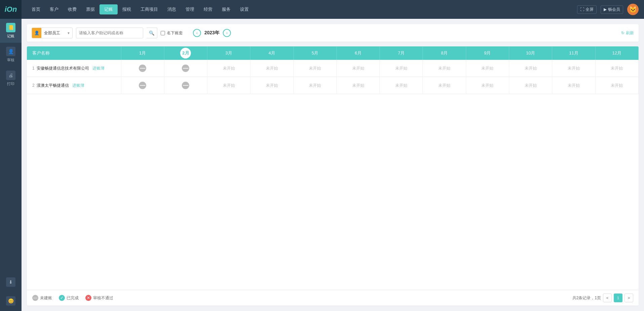 Image resolution: width=644 pixels, height=311 pixels. Describe the element at coordinates (212, 33) in the screenshot. I see `year-display: 2023年` at that location.